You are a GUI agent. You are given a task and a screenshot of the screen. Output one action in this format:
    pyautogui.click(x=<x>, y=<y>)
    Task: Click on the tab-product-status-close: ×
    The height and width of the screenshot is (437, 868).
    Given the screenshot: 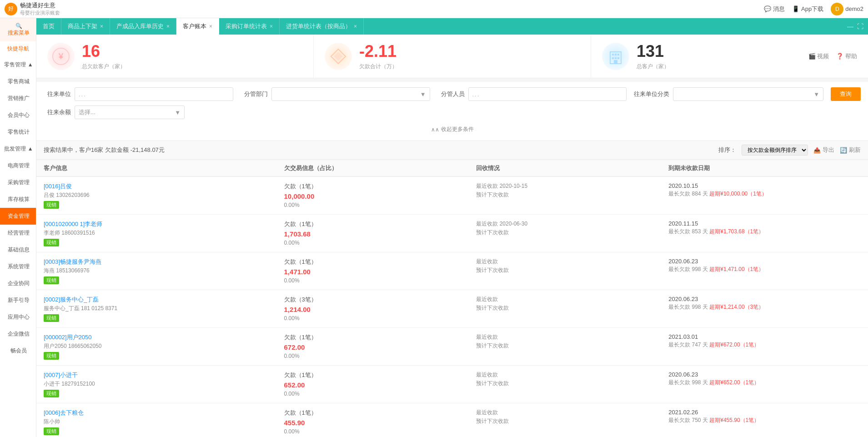 What is the action you would take?
    pyautogui.click(x=102, y=26)
    